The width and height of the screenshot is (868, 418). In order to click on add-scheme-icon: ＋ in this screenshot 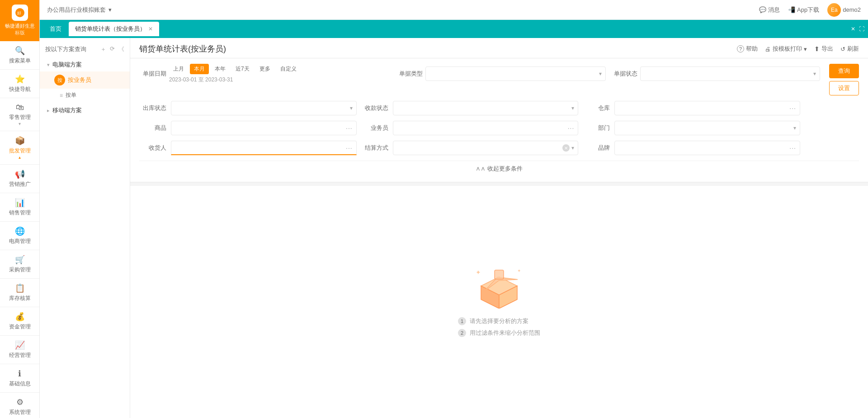, I will do `click(103, 49)`.